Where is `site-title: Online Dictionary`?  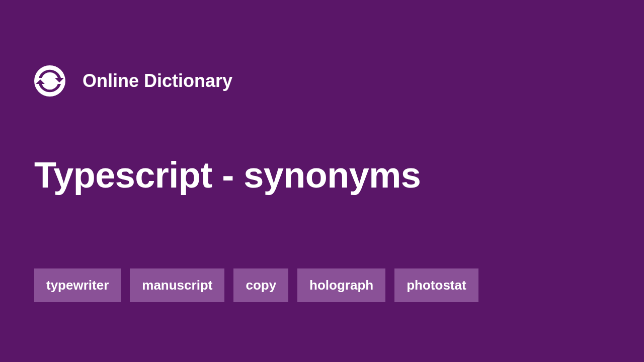
site-title: Online Dictionary is located at coordinates (157, 81).